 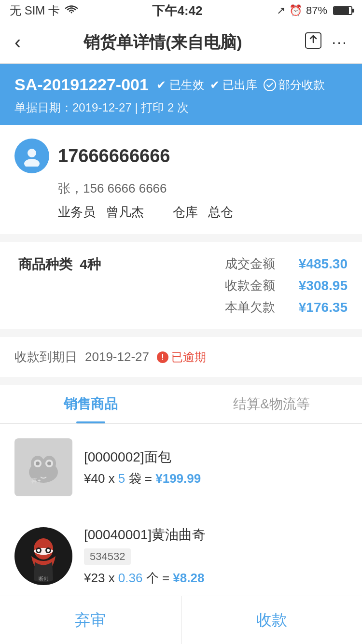 What do you see at coordinates (71, 11) in the screenshot?
I see `wifi-icon` at bounding box center [71, 11].